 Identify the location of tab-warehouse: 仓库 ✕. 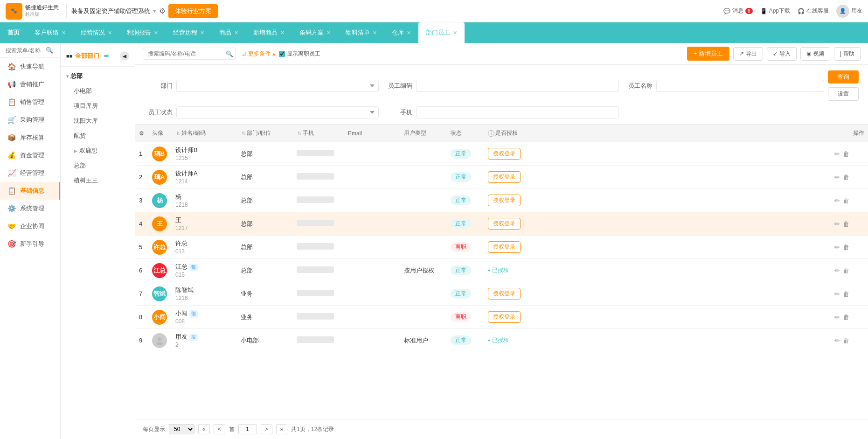
(401, 33).